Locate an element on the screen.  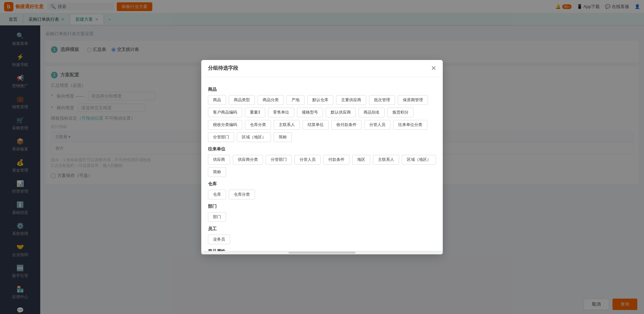
group-title-partner: 往来单位 is located at coordinates (322, 149).